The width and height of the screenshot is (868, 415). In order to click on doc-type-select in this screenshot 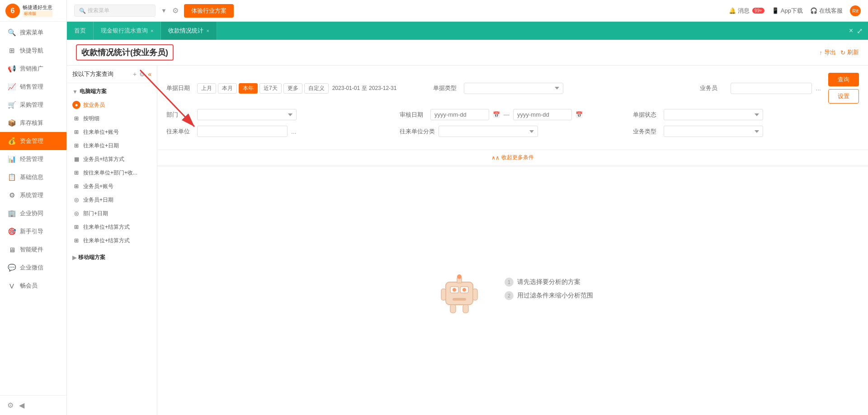, I will do `click(514, 89)`.